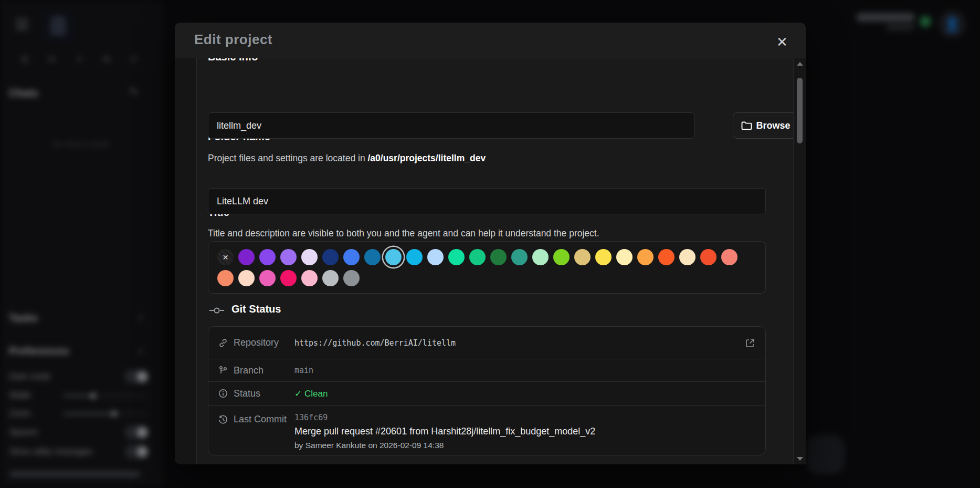  Describe the element at coordinates (782, 42) in the screenshot. I see `close-button: ✕` at that location.